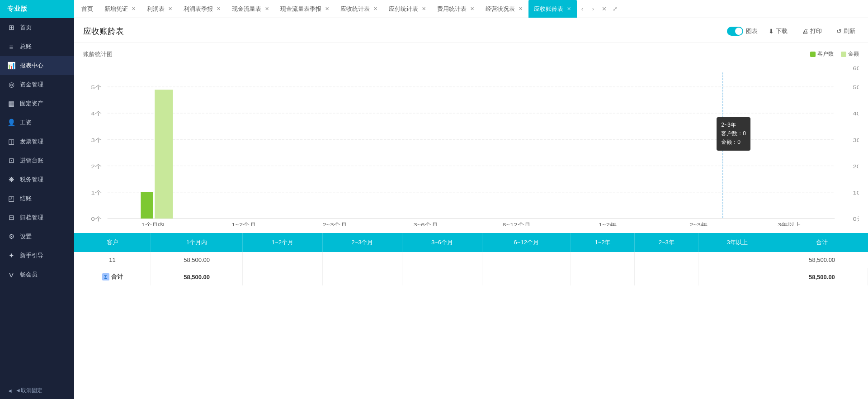 The image size is (868, 399). Describe the element at coordinates (471, 242) in the screenshot. I see `table-header-row: 客户 1个月内 1~2个月 2~3个月 3~6个月 6~12个月 1~2年 2~…` at that location.